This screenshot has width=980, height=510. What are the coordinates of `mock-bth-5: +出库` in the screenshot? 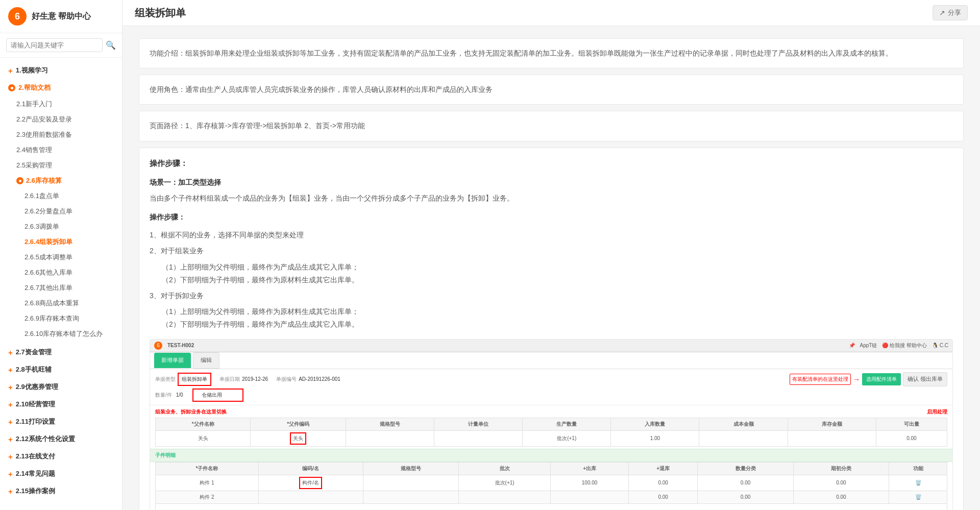 It's located at (590, 469).